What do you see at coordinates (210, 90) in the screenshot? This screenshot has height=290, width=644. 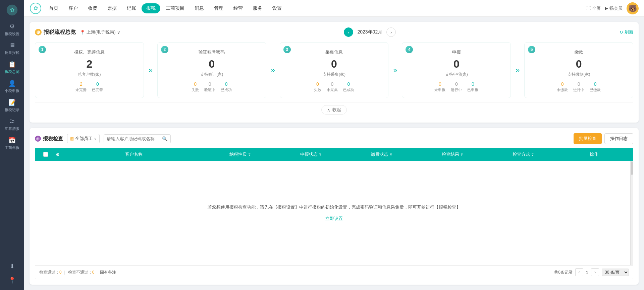 I see `stat-label: 验证中` at bounding box center [210, 90].